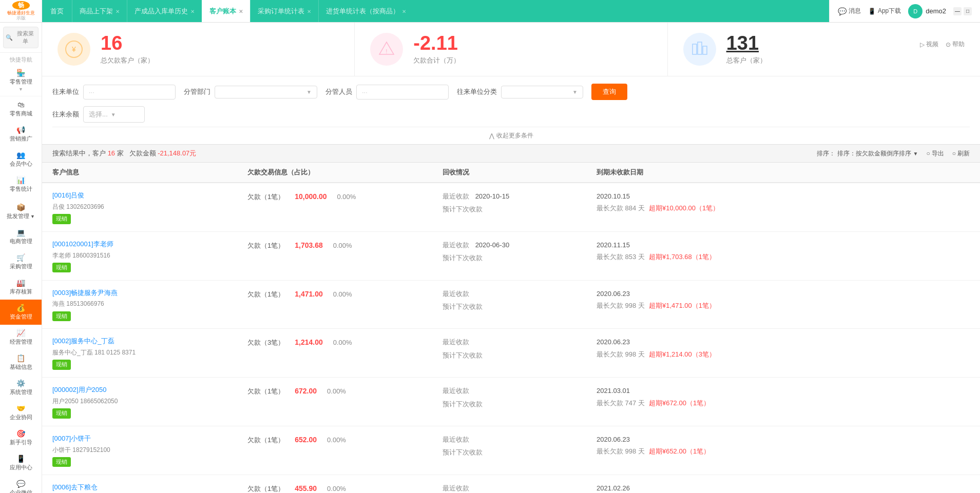 The width and height of the screenshot is (980, 493). What do you see at coordinates (150, 439) in the screenshot?
I see `customer-code-5: [0007]小饼干` at bounding box center [150, 439].